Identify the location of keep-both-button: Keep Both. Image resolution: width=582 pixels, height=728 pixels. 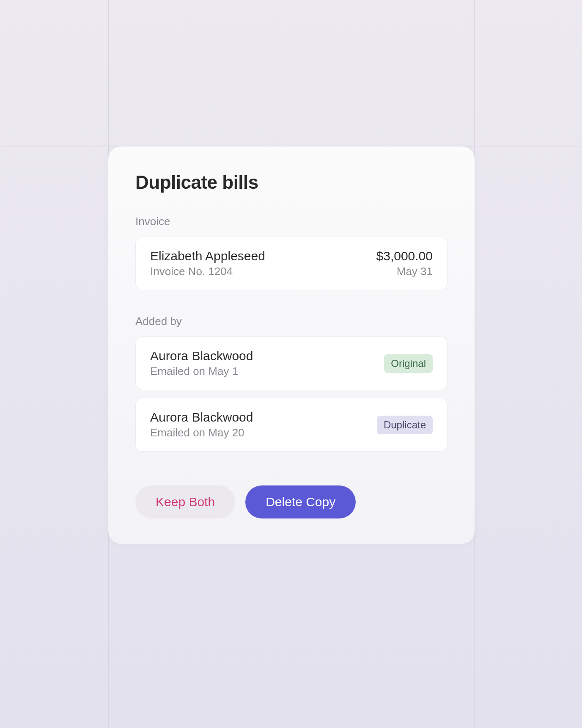
(185, 502).